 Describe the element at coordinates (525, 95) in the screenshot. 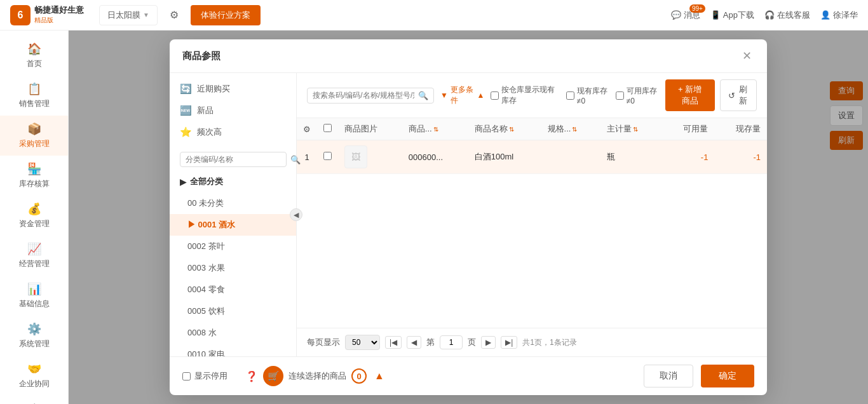

I see `stock-display-checkbox: 按仓库显示现有库存` at that location.